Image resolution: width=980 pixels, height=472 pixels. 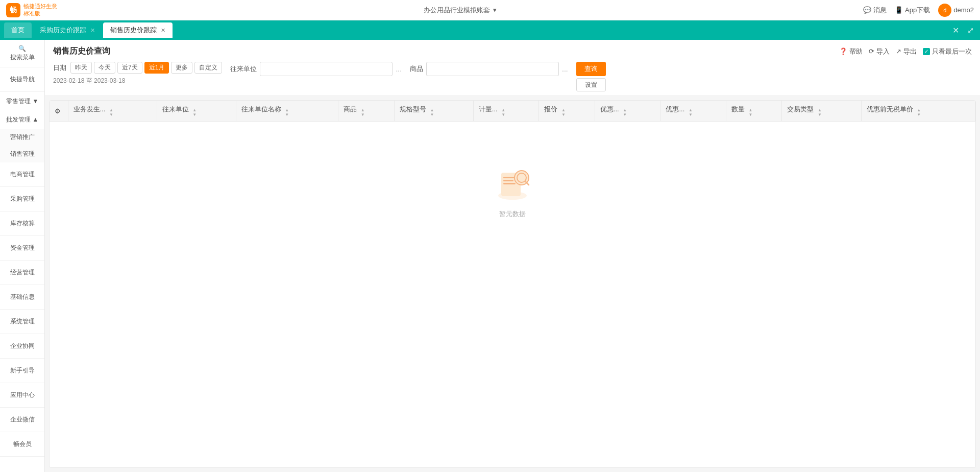 What do you see at coordinates (22, 120) in the screenshot?
I see `sidebar-item-wholesale: 批发管理 ▲` at bounding box center [22, 120].